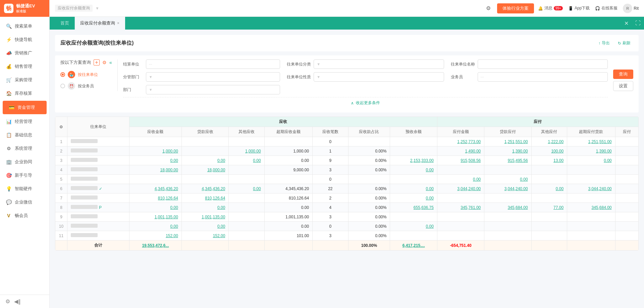 This screenshot has height=308, width=644. I want to click on app-download-btn: 📱 App下载, so click(579, 8).